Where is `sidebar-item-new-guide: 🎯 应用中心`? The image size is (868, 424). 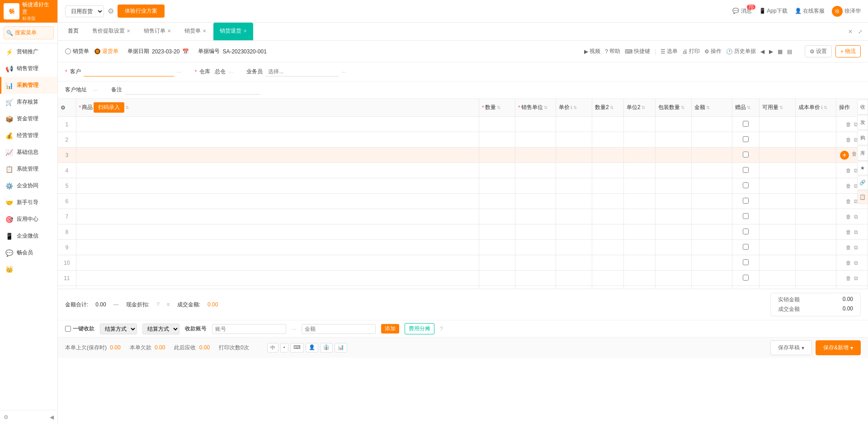 sidebar-item-new-guide: 🎯 应用中心 is located at coordinates (29, 219).